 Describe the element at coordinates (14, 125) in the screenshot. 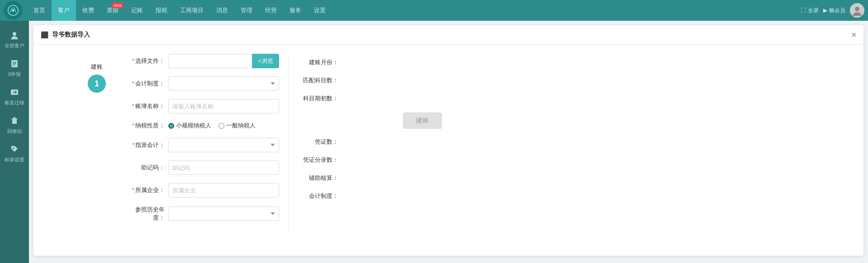

I see `sidebar-item-recycle: 回收站` at that location.